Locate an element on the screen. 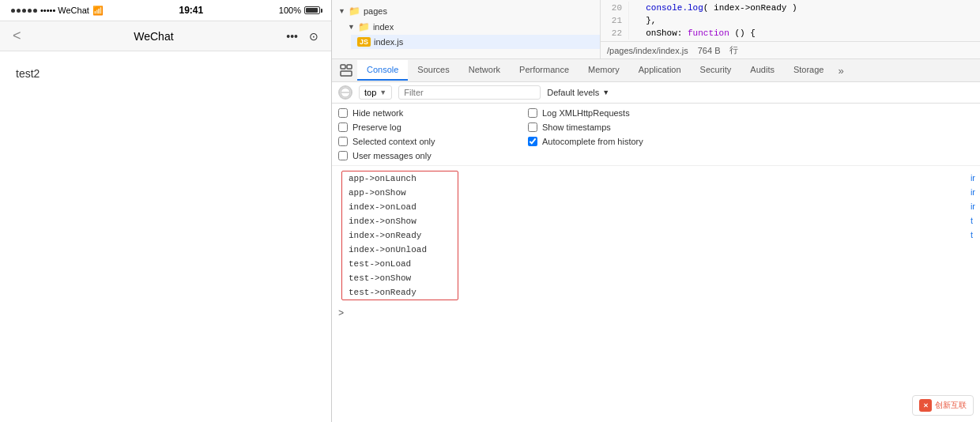 The height and width of the screenshot is (422, 980). console-link-3: t is located at coordinates (973, 220).